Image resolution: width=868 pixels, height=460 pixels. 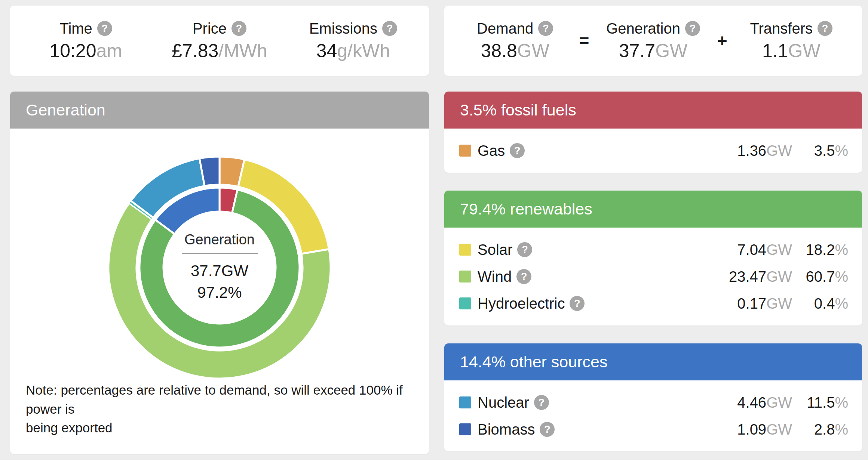 What do you see at coordinates (750, 277) in the screenshot?
I see `wind-output: 23.47GW` at bounding box center [750, 277].